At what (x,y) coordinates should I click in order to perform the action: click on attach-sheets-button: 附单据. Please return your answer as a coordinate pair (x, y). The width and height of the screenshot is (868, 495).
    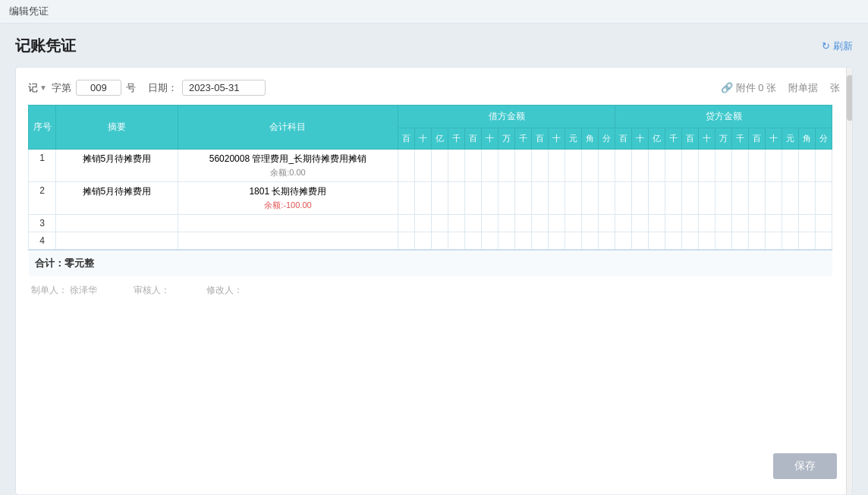
    Looking at the image, I should click on (803, 88).